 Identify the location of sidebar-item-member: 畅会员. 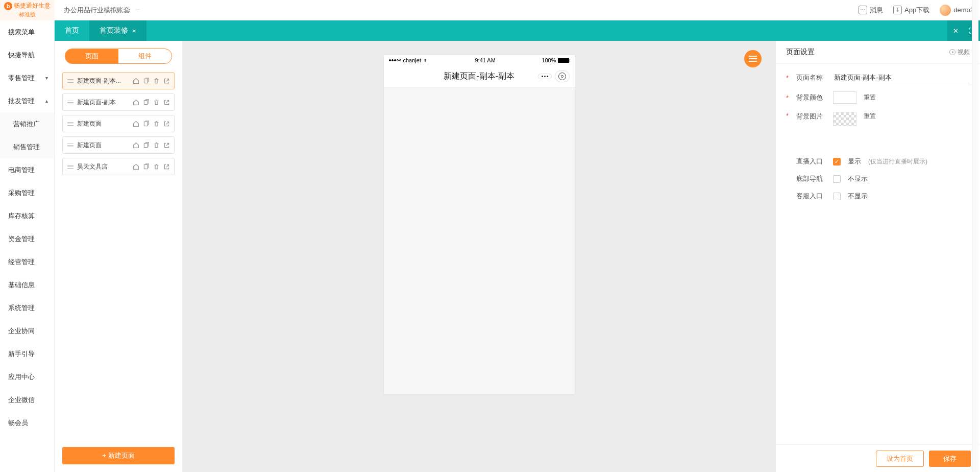
(27, 423).